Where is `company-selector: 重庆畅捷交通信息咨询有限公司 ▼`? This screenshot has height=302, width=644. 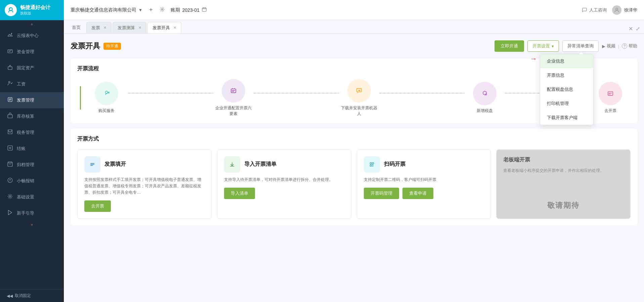 company-selector: 重庆畅捷交通信息咨询有限公司 ▼ is located at coordinates (106, 10).